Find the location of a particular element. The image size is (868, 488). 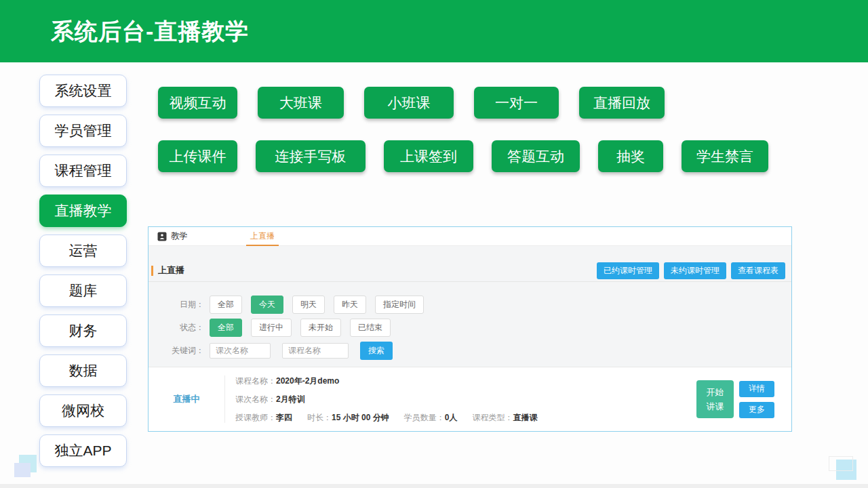

feature-lottery-button: 抽奖 is located at coordinates (631, 156).